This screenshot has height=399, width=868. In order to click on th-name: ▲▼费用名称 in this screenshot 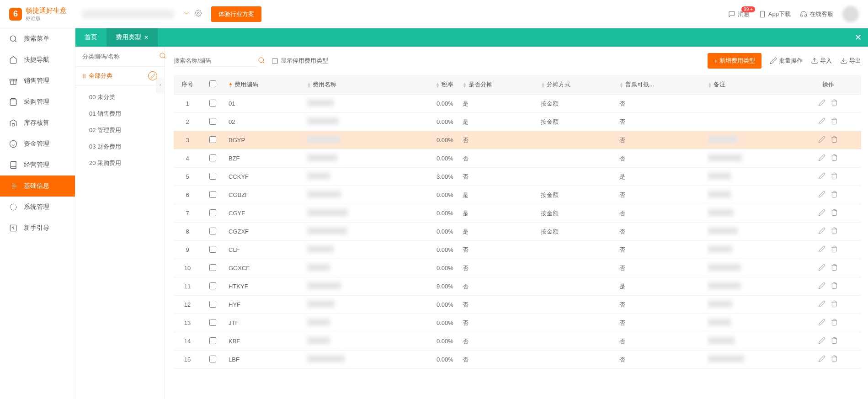, I will do `click(353, 85)`.